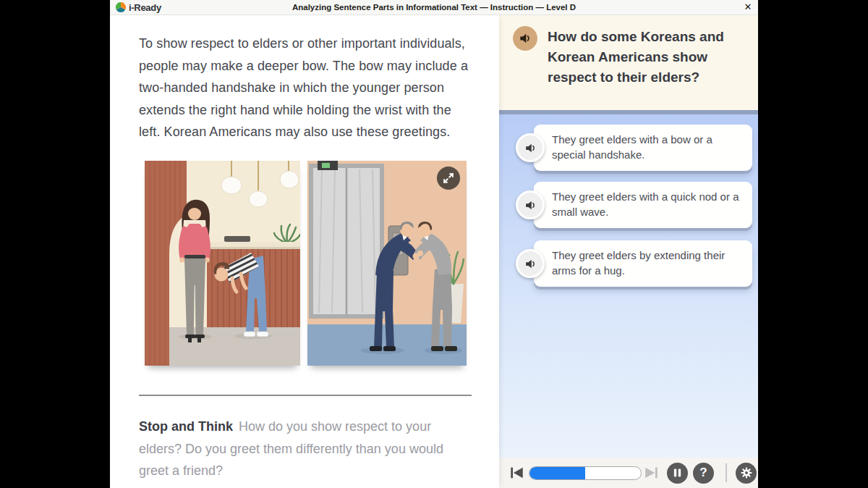  I want to click on men-bowing-two-handed-handshake-illustration, so click(387, 264).